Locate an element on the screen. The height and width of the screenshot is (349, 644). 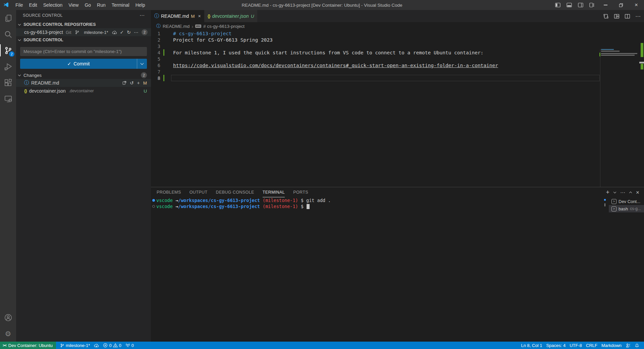
menu-selection: Selection is located at coordinates (53, 5).